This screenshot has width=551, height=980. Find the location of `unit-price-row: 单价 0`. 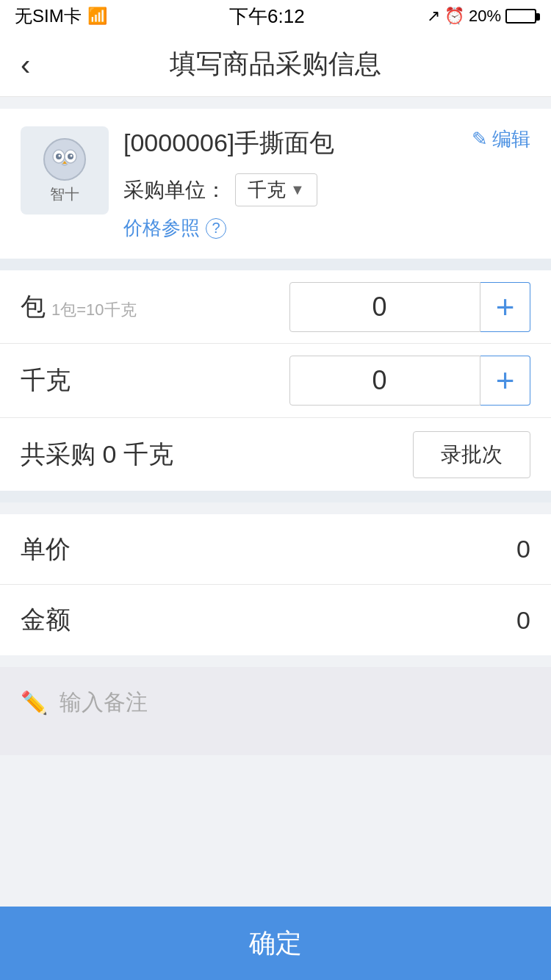

unit-price-row: 单价 0 is located at coordinates (276, 550).